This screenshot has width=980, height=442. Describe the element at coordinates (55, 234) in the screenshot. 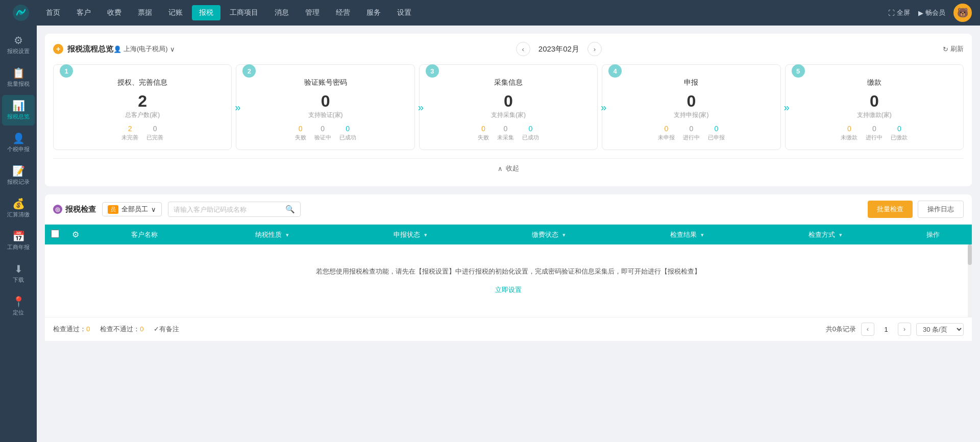

I see `select-all-checkbox` at that location.